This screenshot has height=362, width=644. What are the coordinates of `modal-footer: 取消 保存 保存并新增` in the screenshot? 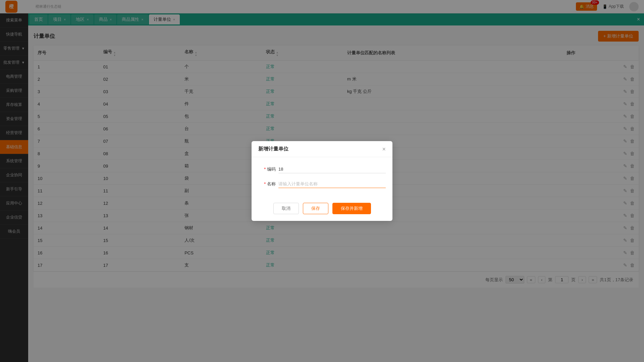 It's located at (322, 210).